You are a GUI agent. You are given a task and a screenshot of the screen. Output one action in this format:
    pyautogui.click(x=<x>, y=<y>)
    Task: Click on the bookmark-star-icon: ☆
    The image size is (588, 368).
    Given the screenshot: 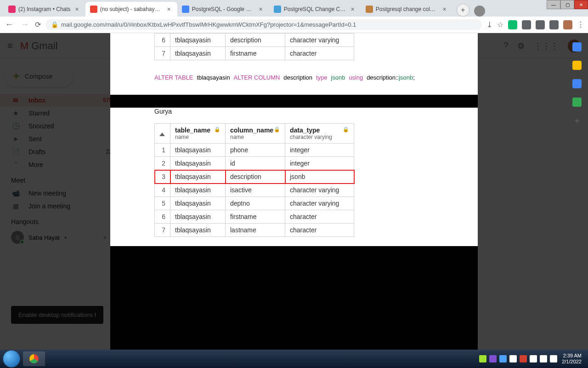 What is the action you would take?
    pyautogui.click(x=500, y=25)
    